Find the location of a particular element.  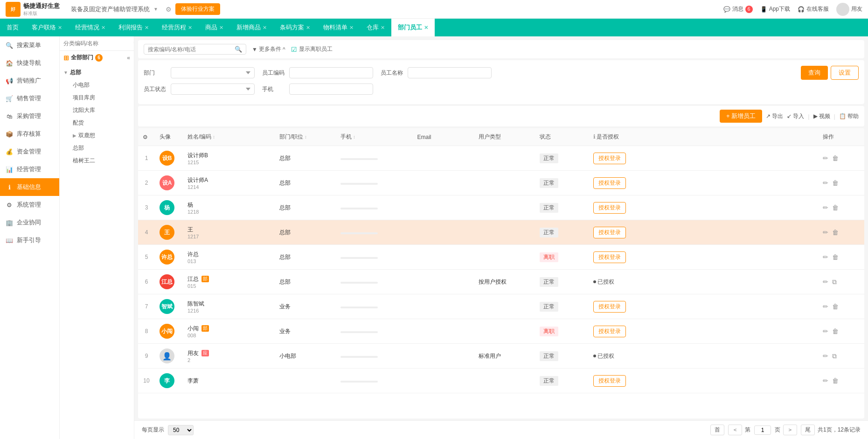

sidebar-item-basic: ℹ 基础信息 is located at coordinates (30, 187).